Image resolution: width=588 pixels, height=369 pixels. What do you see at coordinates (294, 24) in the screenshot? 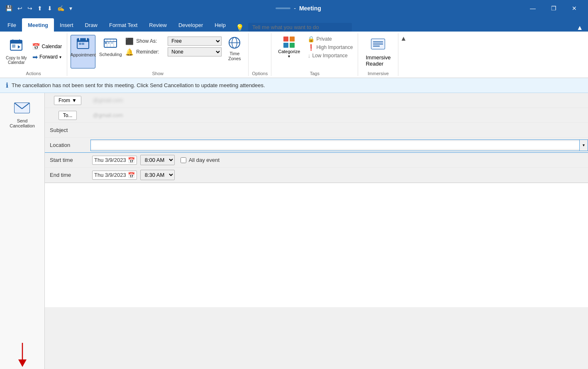
I see `ribbon-tabs: File Meeting Insert Draw Format Text Rev…` at bounding box center [294, 24].